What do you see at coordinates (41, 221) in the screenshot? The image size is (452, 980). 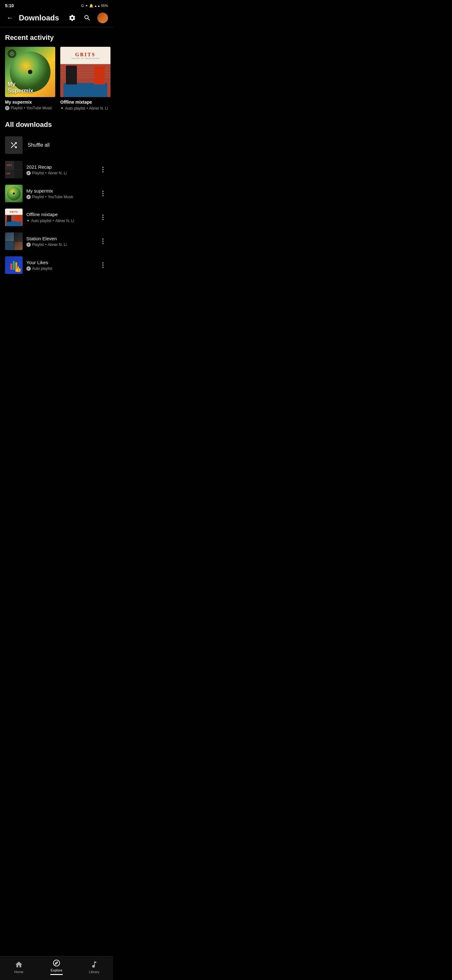 I see `offline-mixtape-list-type: Auto playlist` at bounding box center [41, 221].